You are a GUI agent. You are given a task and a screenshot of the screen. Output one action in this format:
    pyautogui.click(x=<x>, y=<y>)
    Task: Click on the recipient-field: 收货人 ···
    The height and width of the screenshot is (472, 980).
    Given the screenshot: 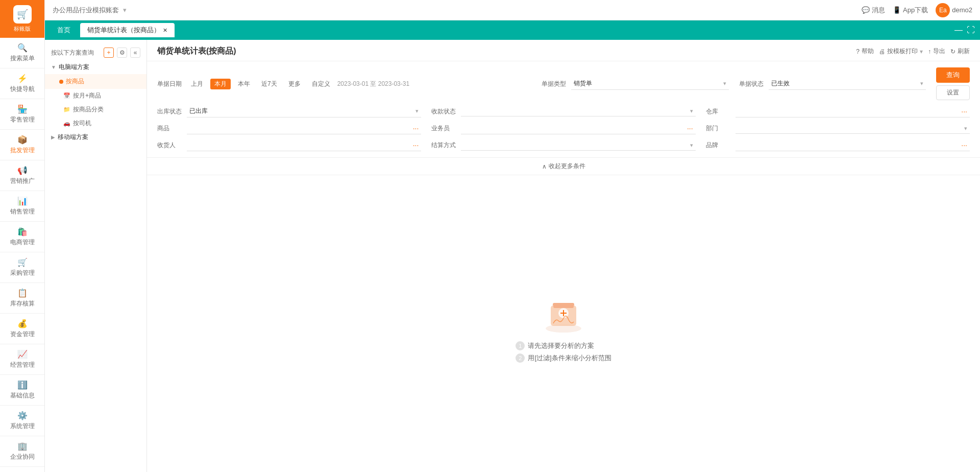 What is the action you would take?
    pyautogui.click(x=289, y=145)
    